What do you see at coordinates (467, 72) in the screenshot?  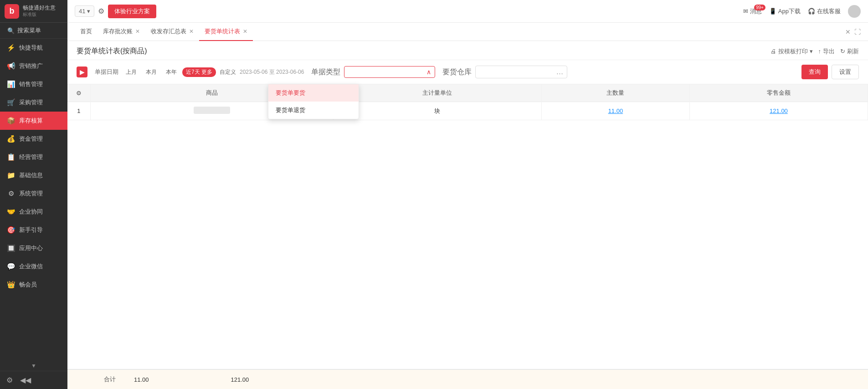 I see `filter-bar: ▶ 单据日期 上月 本月 本年 近7天 更多 自定义 2023-05-06 至 …` at bounding box center [467, 72].